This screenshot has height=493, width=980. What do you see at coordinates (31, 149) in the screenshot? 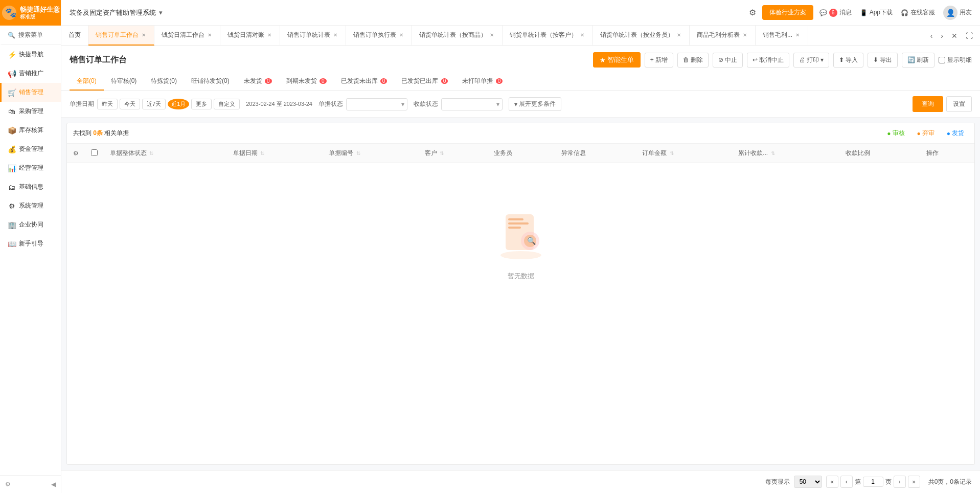
I see `sidebar-item-finance: 💰 资金管理` at bounding box center [31, 149].